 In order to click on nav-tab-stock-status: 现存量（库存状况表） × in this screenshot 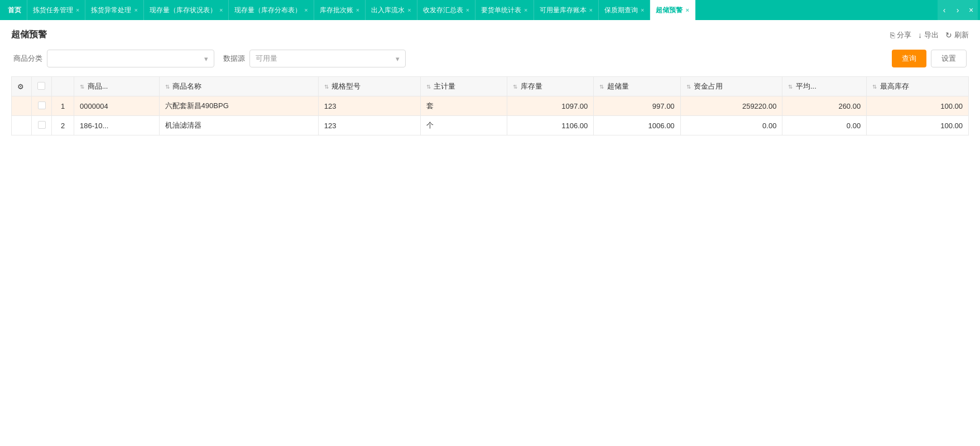, I will do `click(186, 10)`.